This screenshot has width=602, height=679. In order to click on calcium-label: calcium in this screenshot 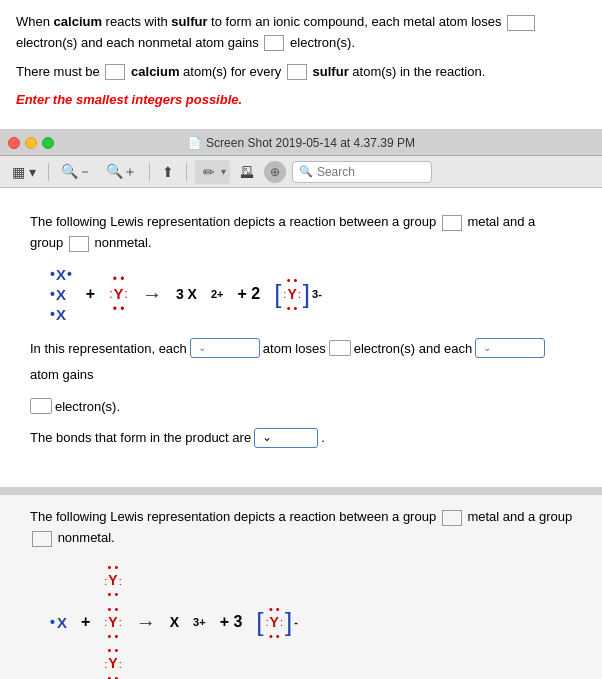, I will do `click(78, 22)`.